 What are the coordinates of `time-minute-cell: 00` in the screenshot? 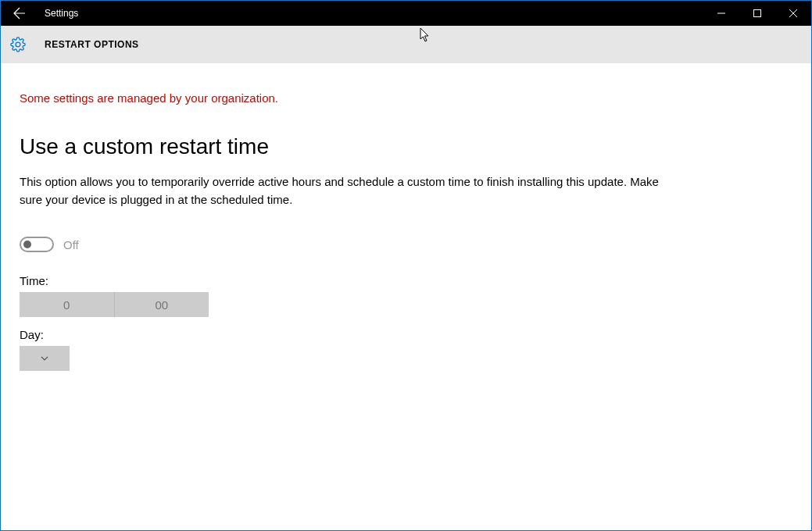 It's located at (163, 305).